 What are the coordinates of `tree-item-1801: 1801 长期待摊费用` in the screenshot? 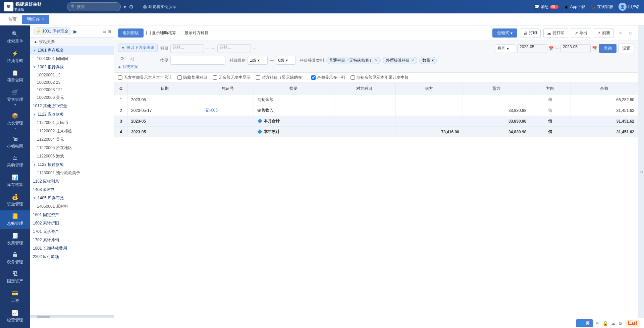 It's located at (72, 249).